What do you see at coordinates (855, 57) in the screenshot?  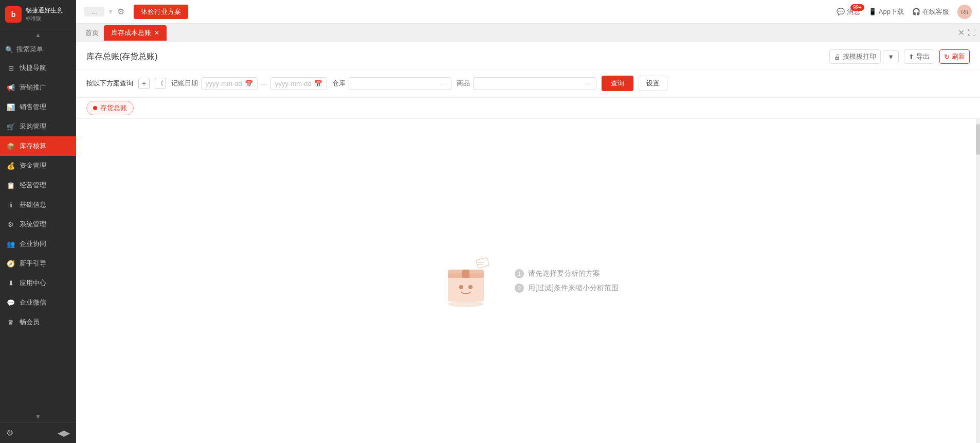 I see `print-button: 🖨 按模板打印` at bounding box center [855, 57].